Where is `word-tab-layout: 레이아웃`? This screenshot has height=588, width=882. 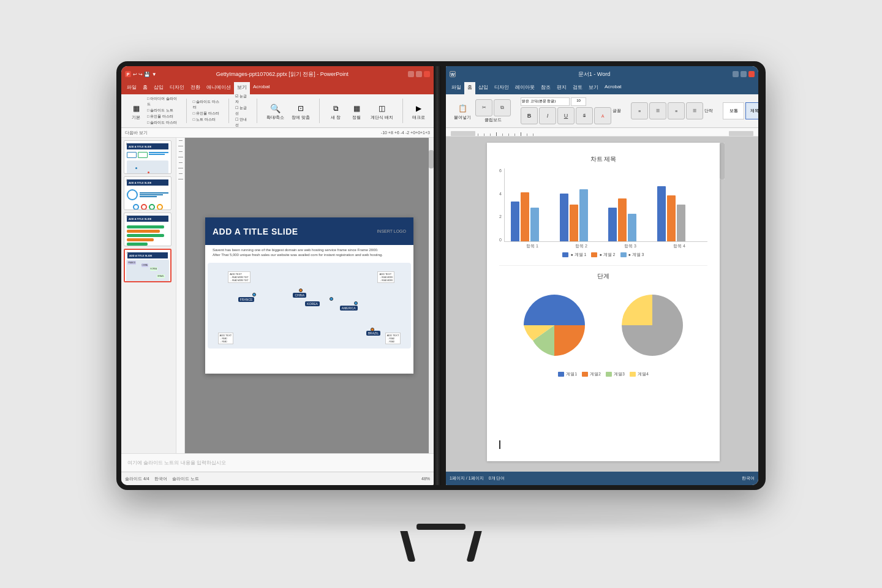
word-tab-layout: 레이아웃 is located at coordinates (525, 88).